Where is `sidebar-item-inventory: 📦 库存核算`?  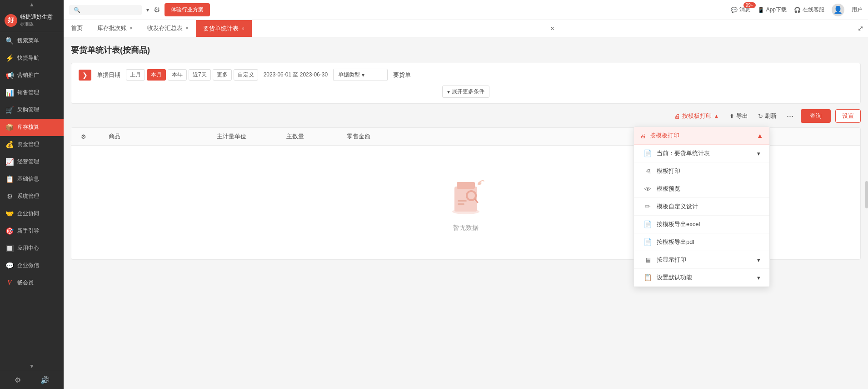
sidebar-item-inventory: 📦 库存核算 is located at coordinates (32, 127).